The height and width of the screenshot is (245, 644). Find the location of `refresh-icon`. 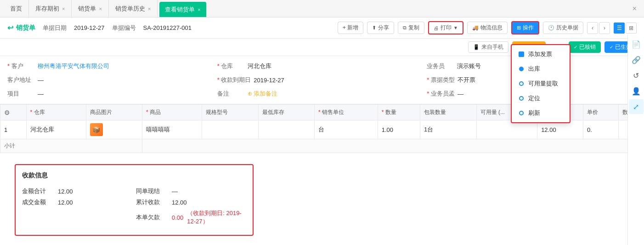

refresh-icon is located at coordinates (521, 113).